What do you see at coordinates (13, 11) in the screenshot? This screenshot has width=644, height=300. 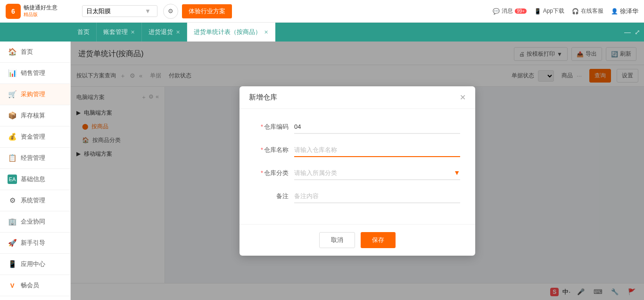 I see `logo-icon: 6` at bounding box center [13, 11].